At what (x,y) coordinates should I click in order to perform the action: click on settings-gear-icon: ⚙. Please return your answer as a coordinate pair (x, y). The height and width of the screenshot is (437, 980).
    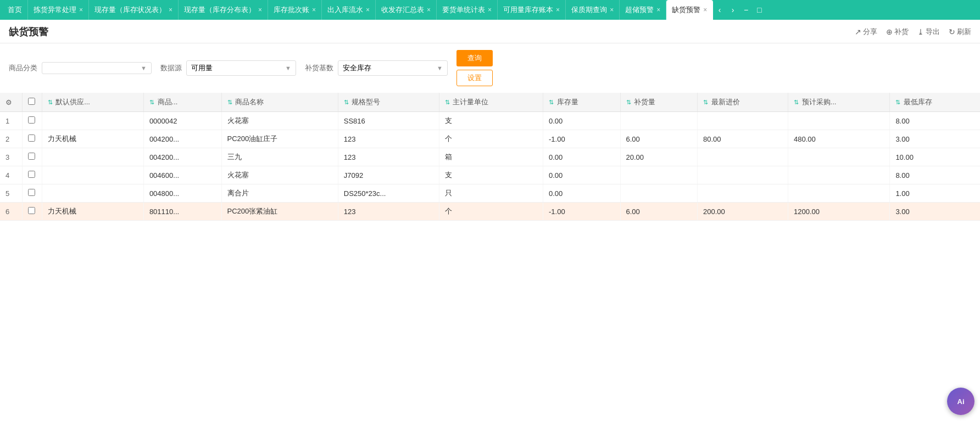
    Looking at the image, I should click on (9, 102).